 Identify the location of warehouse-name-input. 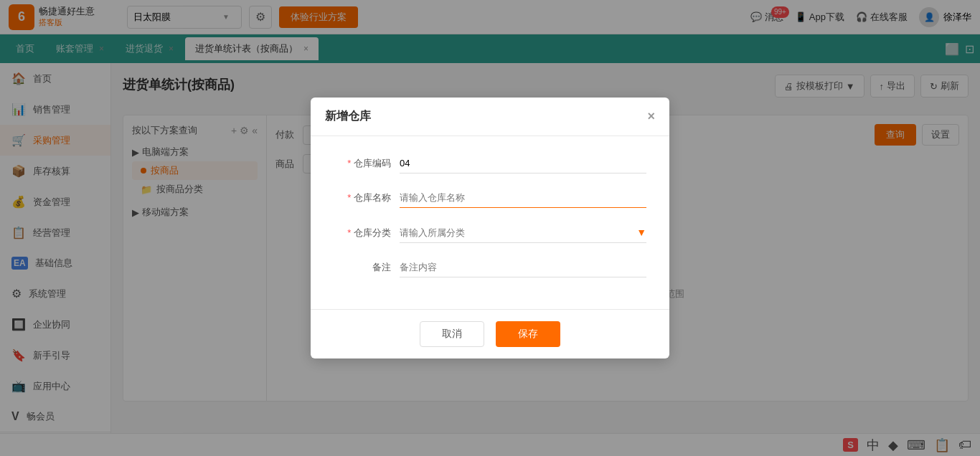
(523, 198).